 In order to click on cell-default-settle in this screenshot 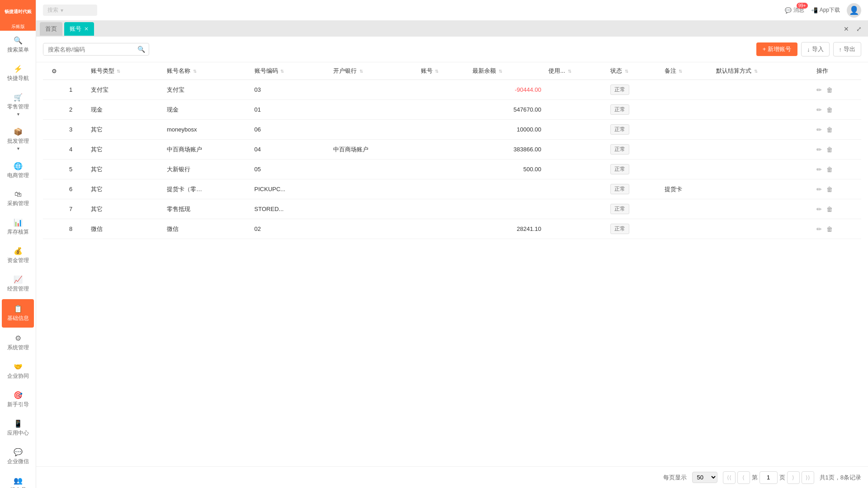, I will do `click(763, 169)`.